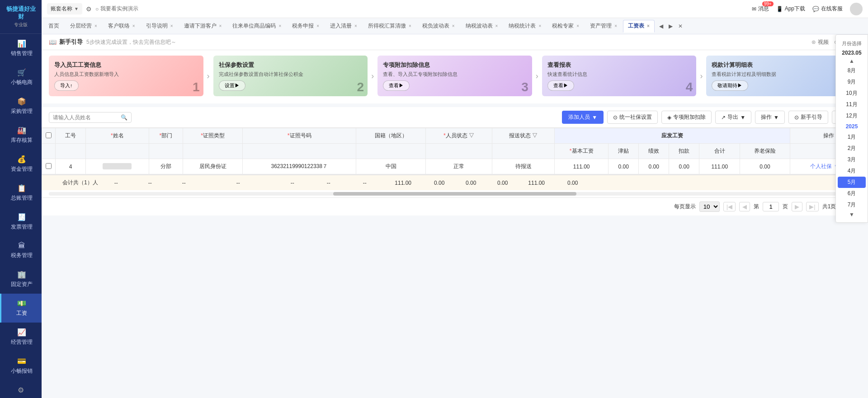 The image size is (868, 398). I want to click on online-service-button: 💬 在线客服, so click(827, 9).